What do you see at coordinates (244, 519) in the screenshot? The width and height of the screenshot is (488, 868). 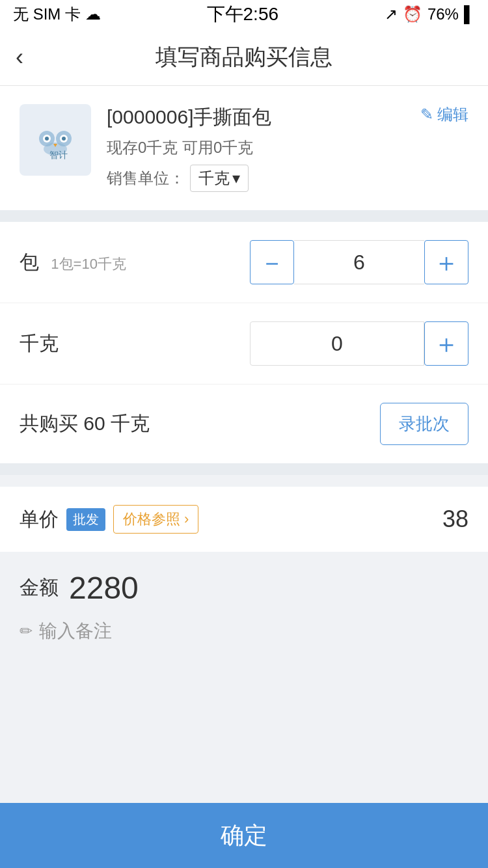 I see `price-section: 单价 批发 价格参照 › 38` at bounding box center [244, 519].